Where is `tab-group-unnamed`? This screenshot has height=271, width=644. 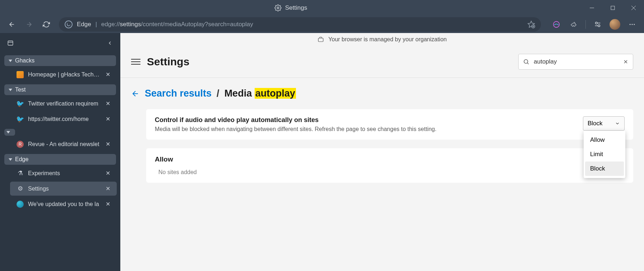
tab-group-unnamed is located at coordinates (10, 132).